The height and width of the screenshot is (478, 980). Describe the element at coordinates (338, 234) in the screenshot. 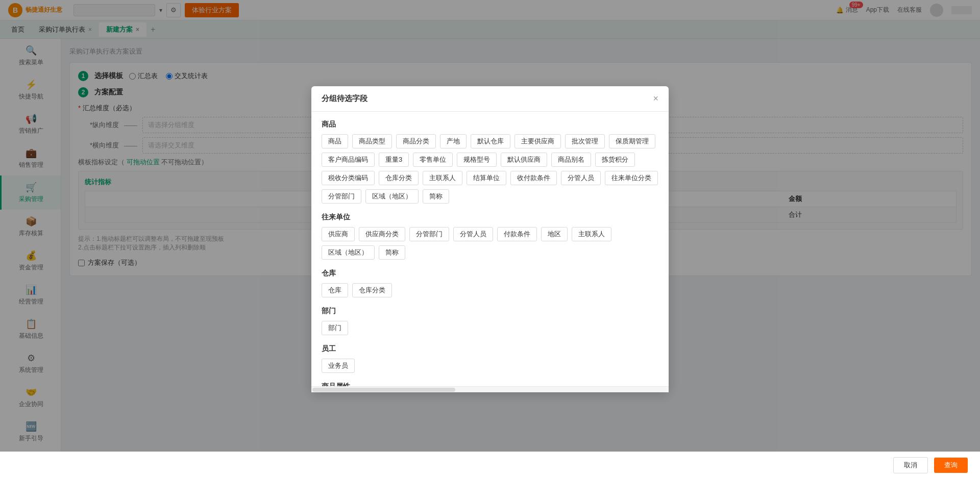

I see `field-tag: 供应商` at that location.